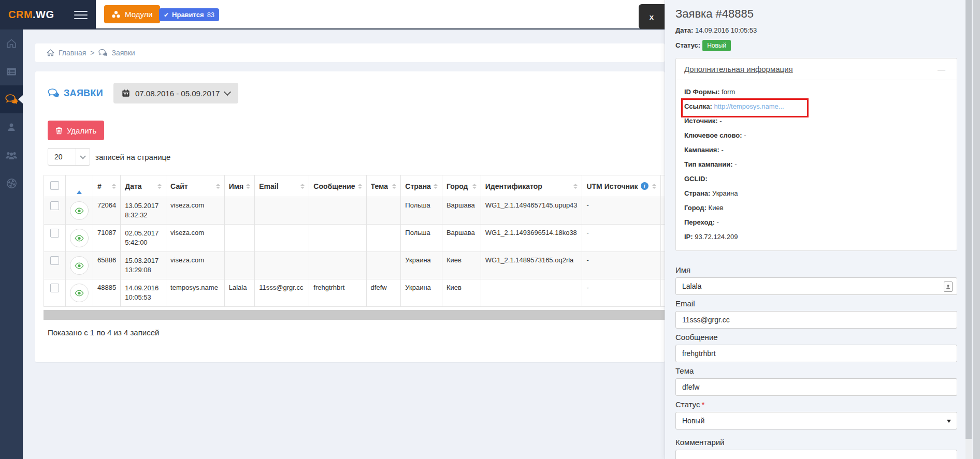  Describe the element at coordinates (816, 387) in the screenshot. I see `theme-input` at that location.